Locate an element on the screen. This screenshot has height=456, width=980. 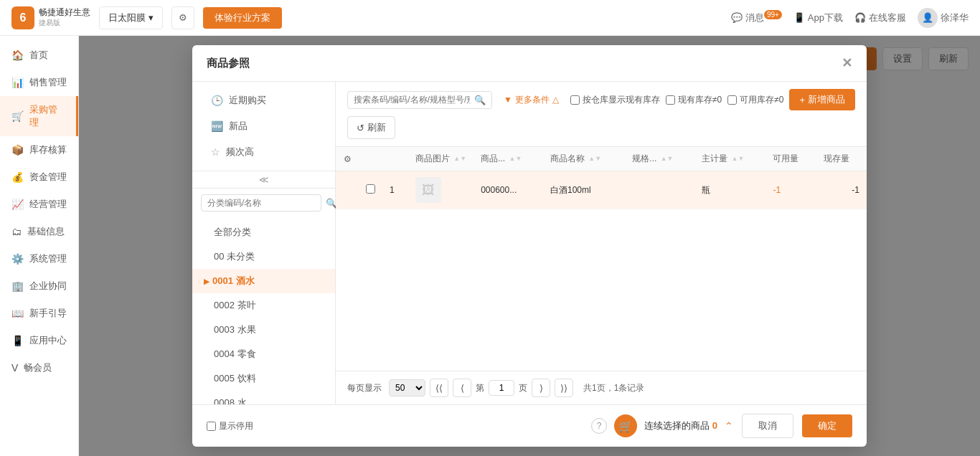
arrow-0003-icon: ▶ is located at coordinates (207, 330).